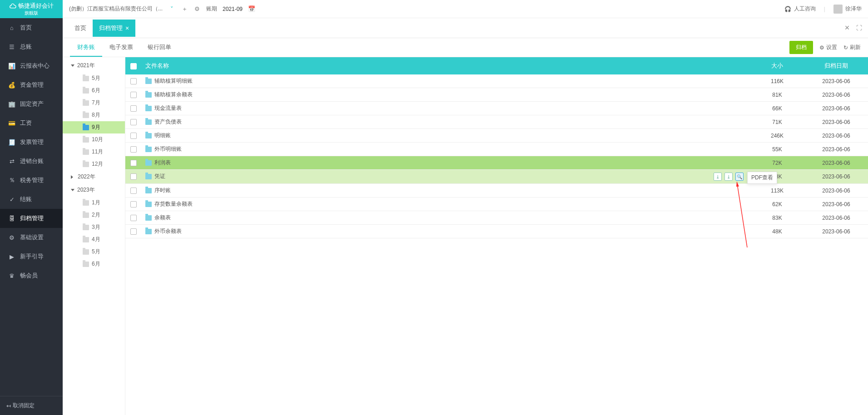 The height and width of the screenshot is (415, 868). I want to click on table-row: 利润表72K2023-06-06, so click(497, 163).